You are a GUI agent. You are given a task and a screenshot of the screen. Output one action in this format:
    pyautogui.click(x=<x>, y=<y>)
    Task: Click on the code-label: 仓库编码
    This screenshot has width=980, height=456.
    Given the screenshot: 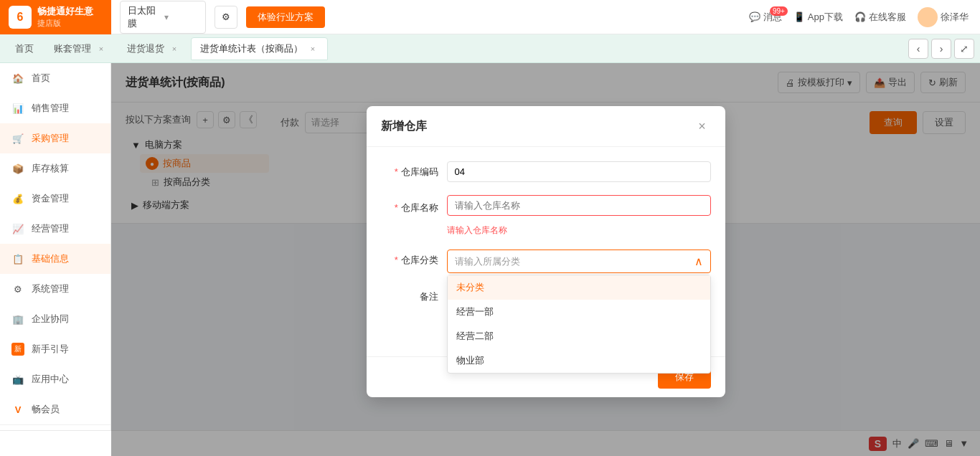 What is the action you would take?
    pyautogui.click(x=410, y=170)
    